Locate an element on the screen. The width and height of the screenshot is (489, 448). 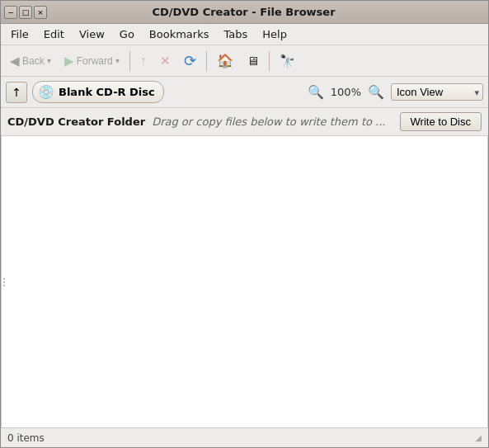
up-button: ↑ is located at coordinates (143, 61).